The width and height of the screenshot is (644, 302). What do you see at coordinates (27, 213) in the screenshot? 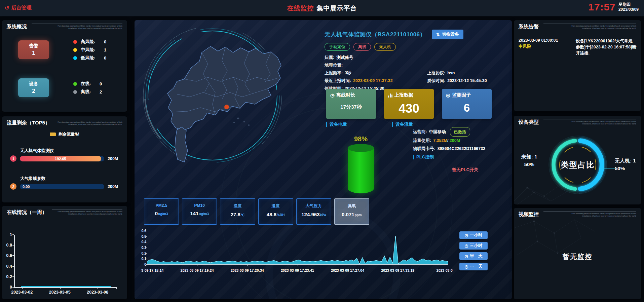
I see `panel-title: 在线情况（一周）` at bounding box center [27, 213].